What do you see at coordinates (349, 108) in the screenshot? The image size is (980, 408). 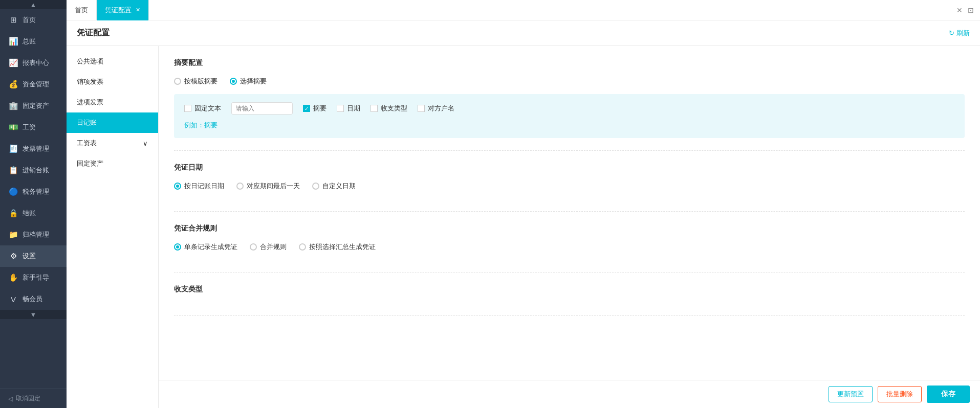 I see `checkbox-date: 日期` at bounding box center [349, 108].